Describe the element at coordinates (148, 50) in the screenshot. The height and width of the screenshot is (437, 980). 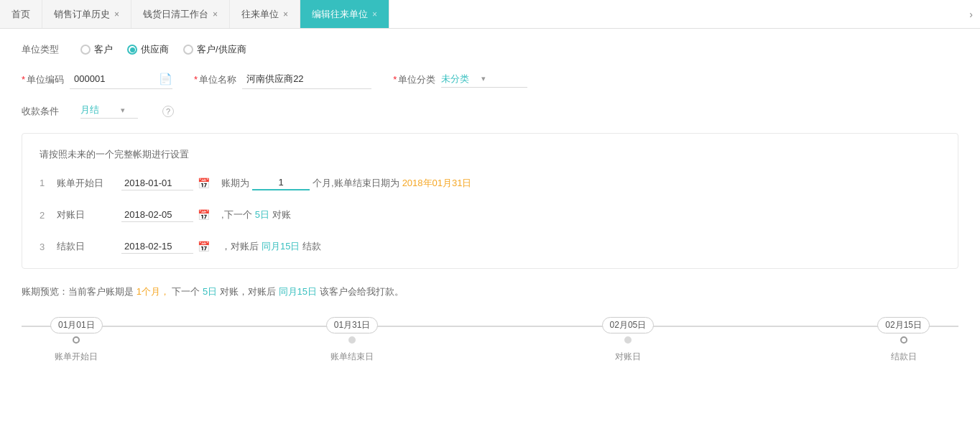
I see `radio-supplier: 供应商` at that location.